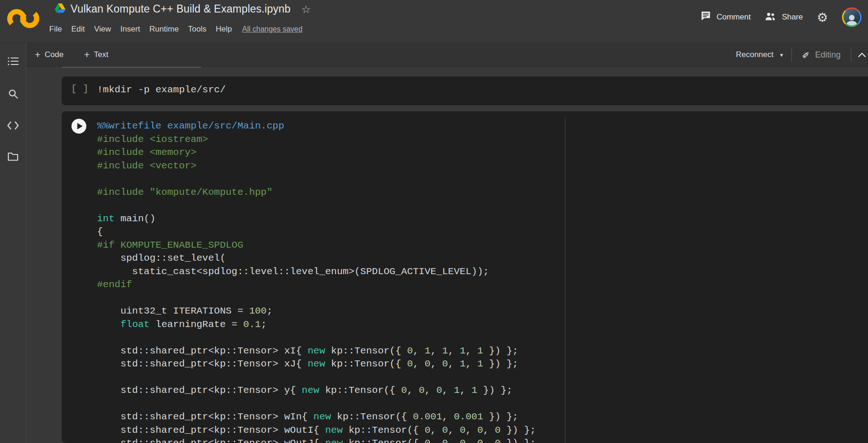  Describe the element at coordinates (103, 29) in the screenshot. I see `menu-view: View` at that location.